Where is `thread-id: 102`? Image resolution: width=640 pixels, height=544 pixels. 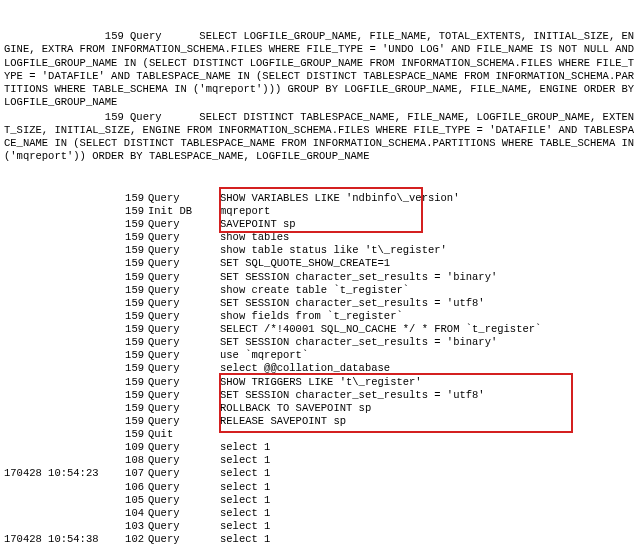
thread-id: 102 is located at coordinates (126, 538).